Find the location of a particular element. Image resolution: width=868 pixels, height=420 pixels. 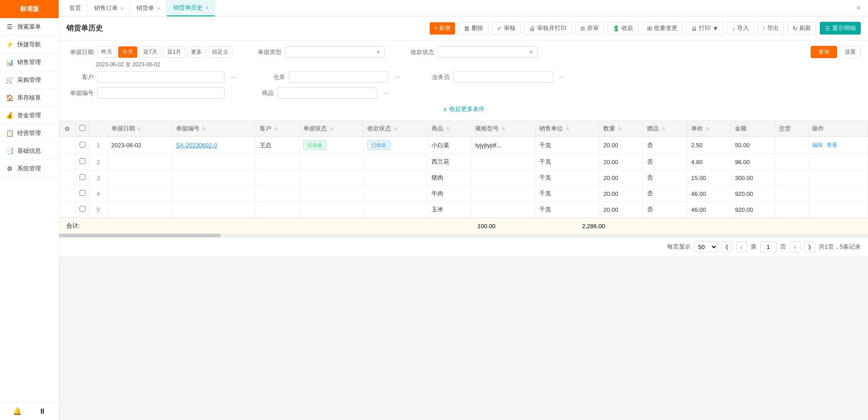

col-customer: 客户 ⇅ is located at coordinates (277, 129).